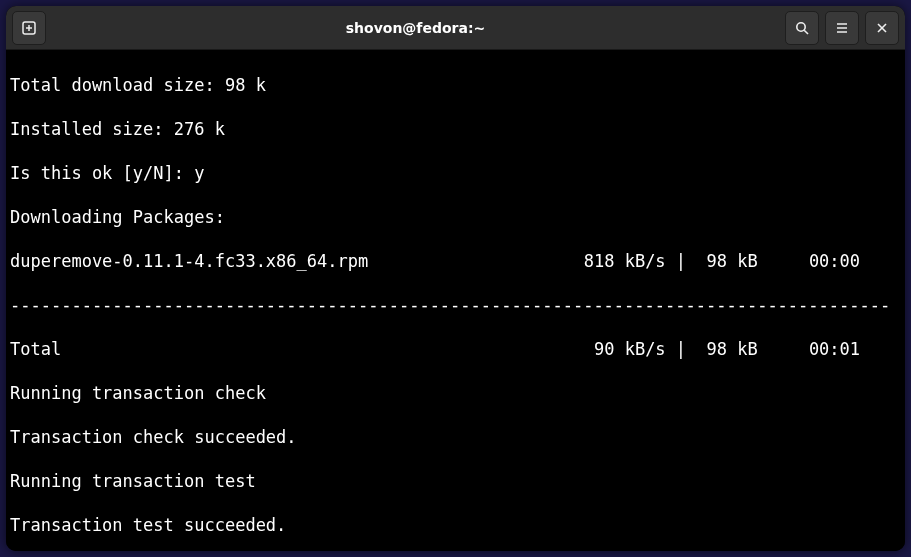  I want to click on line-left: duperemove-0.11.1-4.fc33.x86_64.rpm, so click(189, 261).